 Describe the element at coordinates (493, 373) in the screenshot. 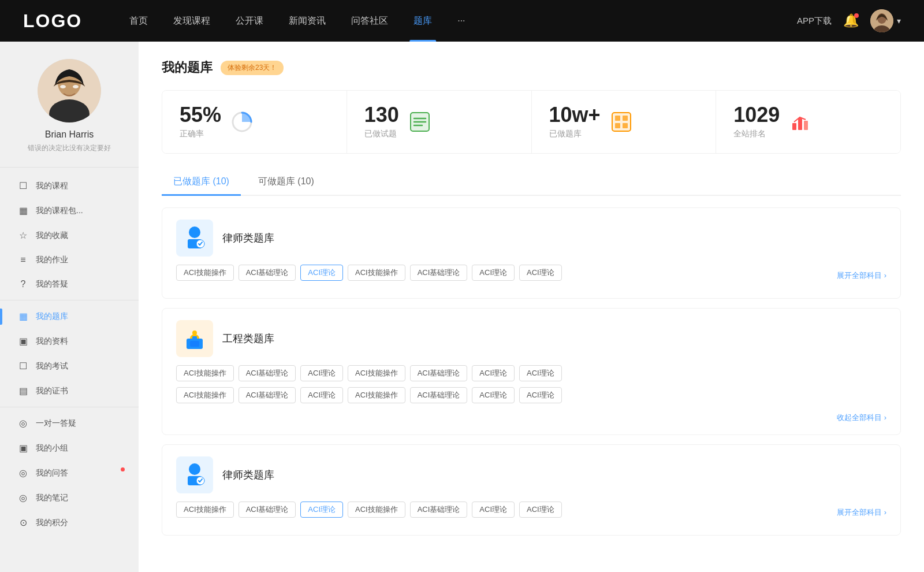

I see `eng-tag-5: ACI理论` at that location.